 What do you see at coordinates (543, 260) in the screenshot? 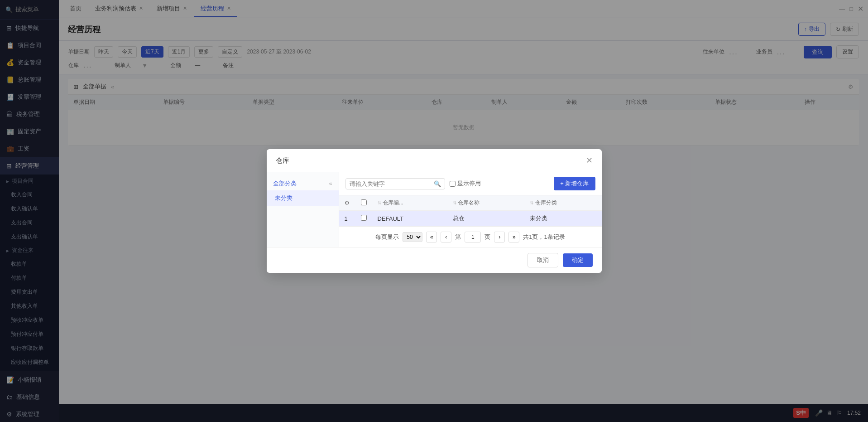
I see `cancel-button: 取消` at bounding box center [543, 260].